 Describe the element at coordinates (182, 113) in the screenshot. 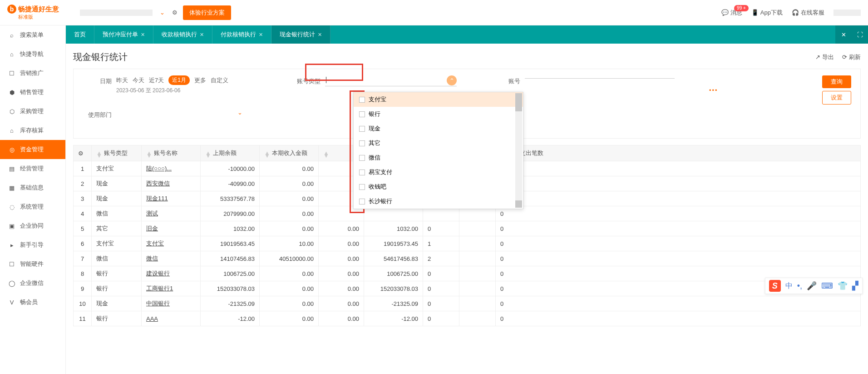

I see `dept-select: ⌄` at that location.